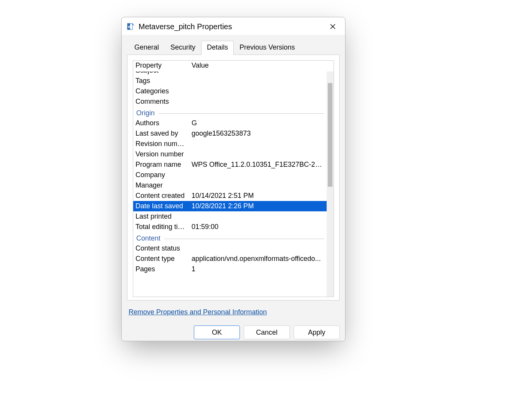  What do you see at coordinates (230, 248) in the screenshot?
I see `row-content-status: Content status` at bounding box center [230, 248].